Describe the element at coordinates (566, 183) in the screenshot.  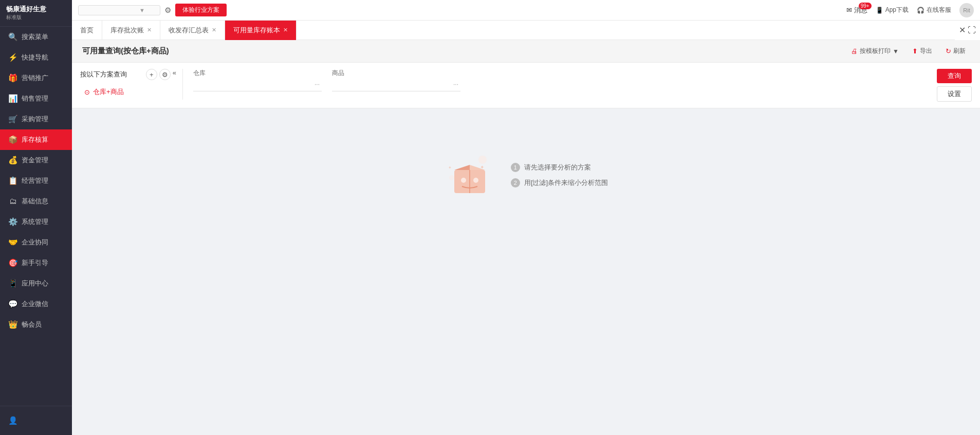
I see `tip-text-2: 用[过滤]条件来缩小分析范围` at that location.